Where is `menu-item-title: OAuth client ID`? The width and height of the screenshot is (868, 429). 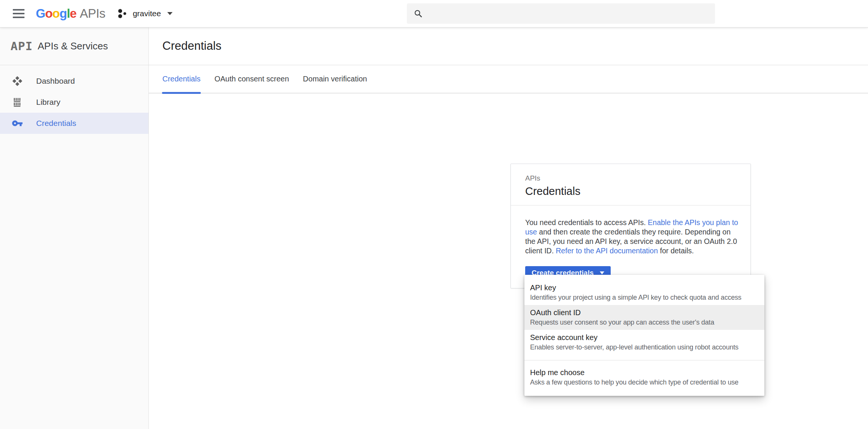
menu-item-title: OAuth client ID is located at coordinates (644, 313).